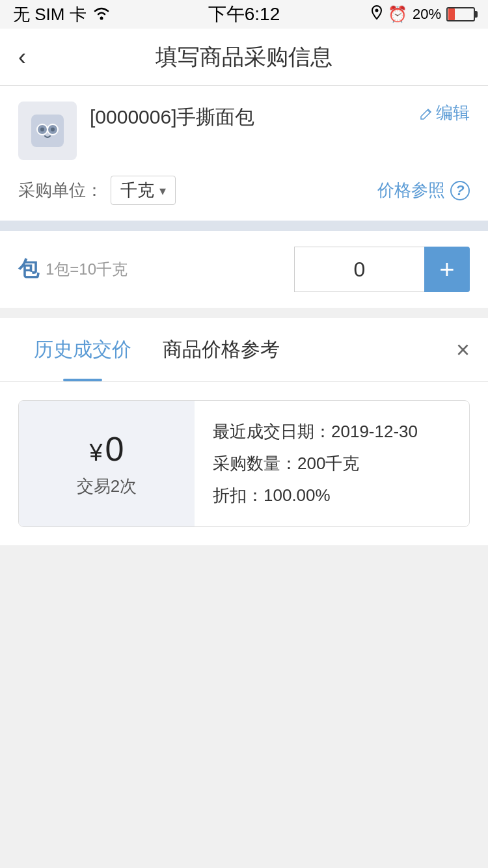  What do you see at coordinates (377, 14) in the screenshot?
I see `location-icon` at bounding box center [377, 14].